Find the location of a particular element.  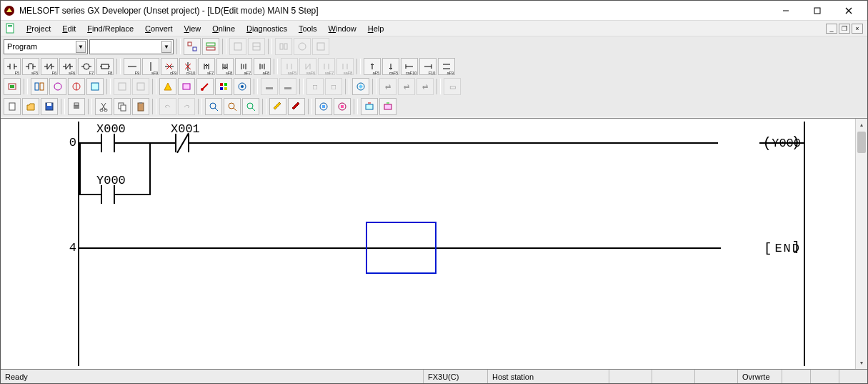

tool-view-b is located at coordinates (211, 46).